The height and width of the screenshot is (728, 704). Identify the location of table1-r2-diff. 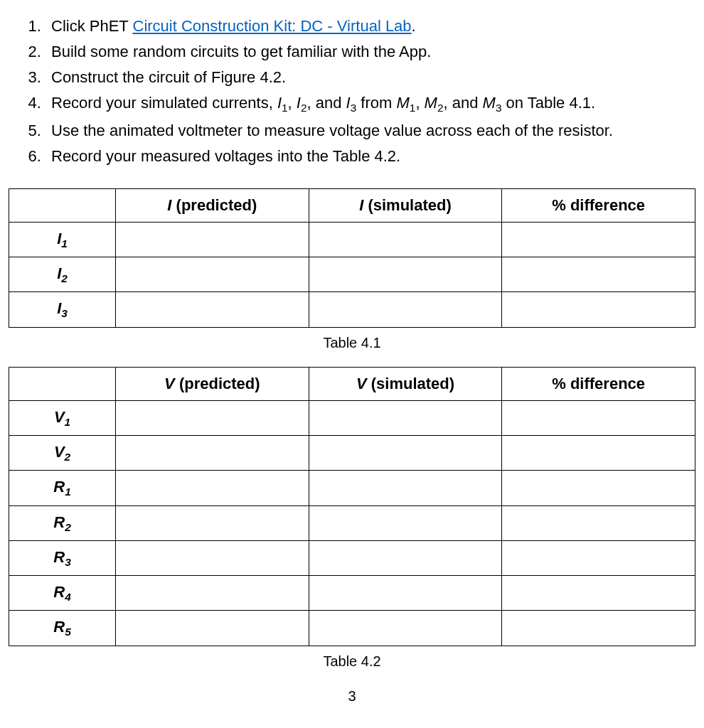
(599, 274).